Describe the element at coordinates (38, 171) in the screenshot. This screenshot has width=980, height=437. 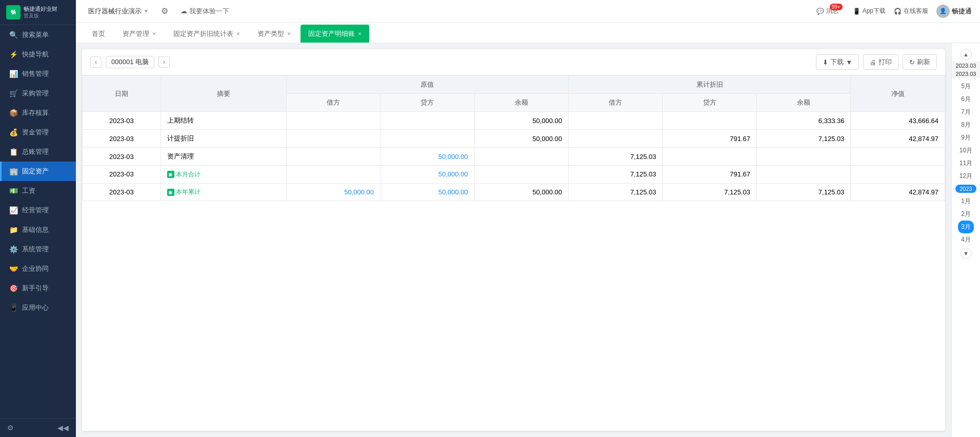
I see `sidebar-item-fixed-assets: 🏢 固定资产` at that location.